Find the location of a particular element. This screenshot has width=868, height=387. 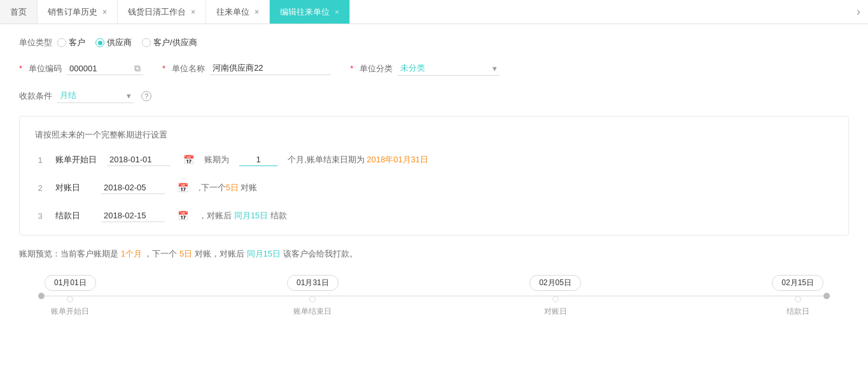

close-tab-cash-work: × is located at coordinates (193, 12).